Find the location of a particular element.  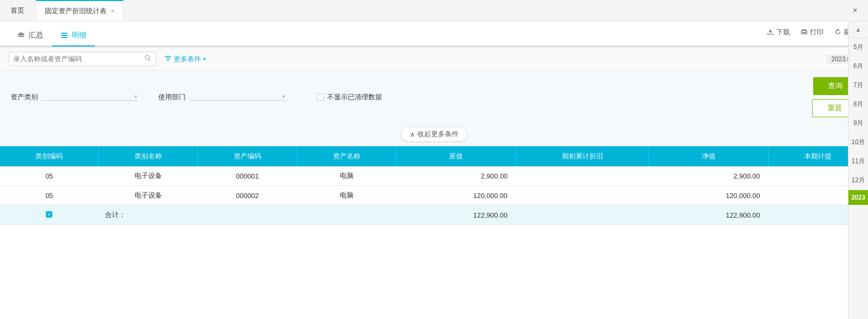

cell-cat-code-1: 05 is located at coordinates (50, 176).